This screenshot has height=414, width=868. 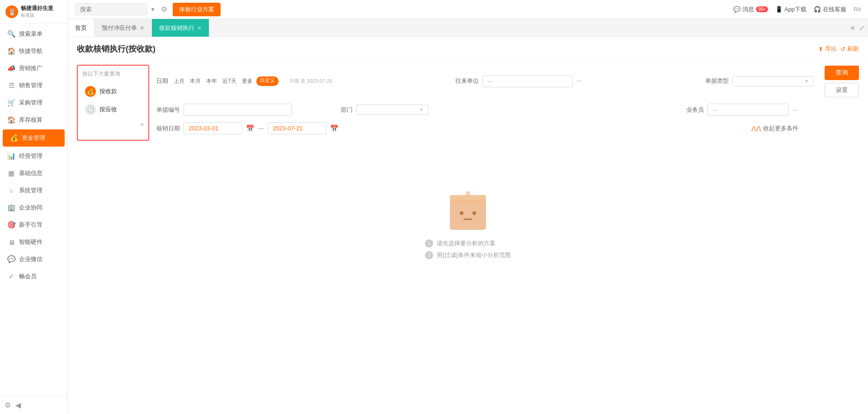 What do you see at coordinates (8, 405) in the screenshot?
I see `settings-bottom-icon: ⚙` at bounding box center [8, 405].